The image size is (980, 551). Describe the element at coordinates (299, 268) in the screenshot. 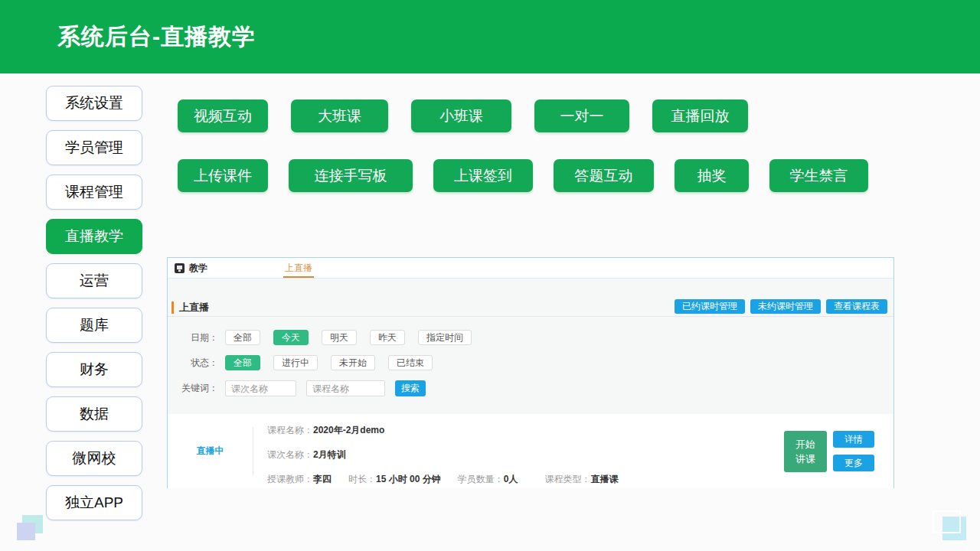

I see `tab-go-live: 上直播` at that location.